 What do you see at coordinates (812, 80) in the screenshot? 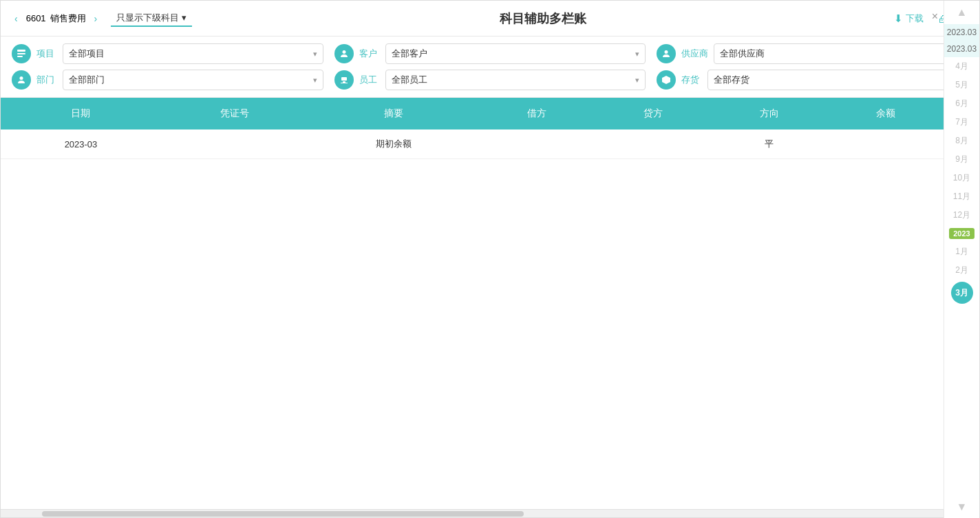
I see `filter-inventory: 存货 全部存货 ▾` at bounding box center [812, 80].